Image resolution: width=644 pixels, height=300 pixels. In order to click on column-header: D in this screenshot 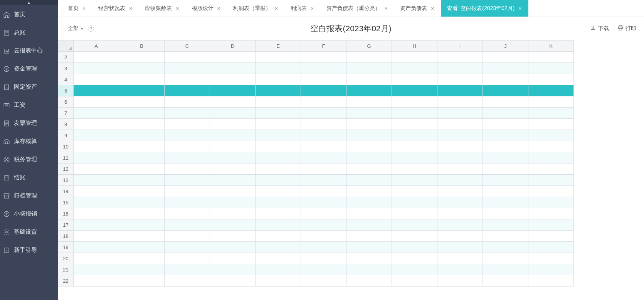, I will do `click(233, 46)`.